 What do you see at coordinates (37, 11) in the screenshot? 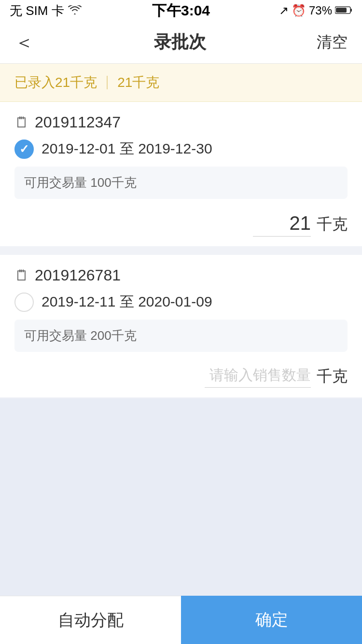
I see `carrier-text: 无 SIM 卡` at bounding box center [37, 11].